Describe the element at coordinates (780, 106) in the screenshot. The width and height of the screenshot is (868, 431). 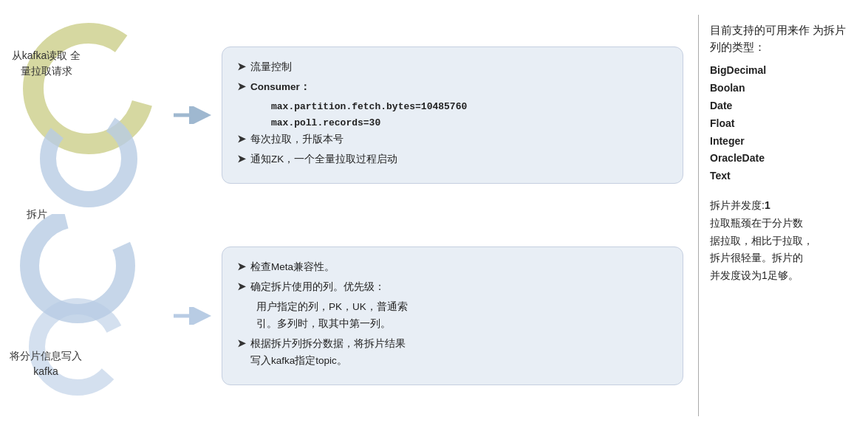
I see `type-date: Date` at that location.